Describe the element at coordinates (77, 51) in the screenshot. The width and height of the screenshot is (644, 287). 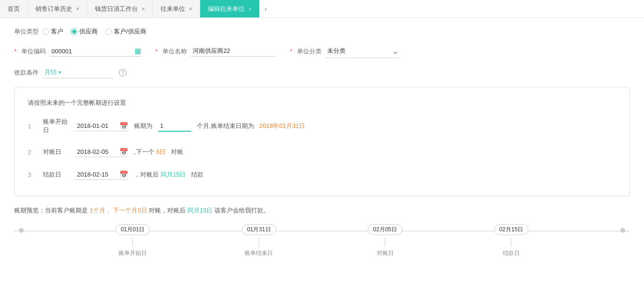
I see `unit-code-group: * 单位编码 ▦` at that location.